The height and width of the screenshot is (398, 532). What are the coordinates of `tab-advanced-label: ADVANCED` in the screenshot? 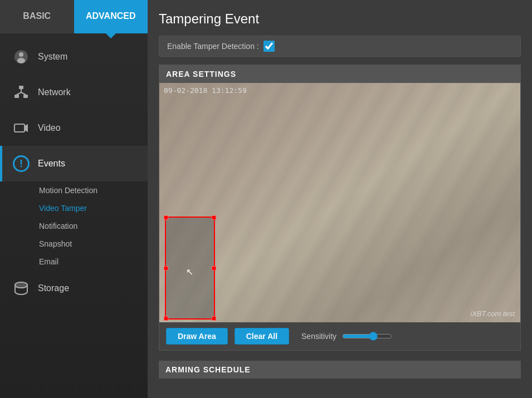 It's located at (110, 16).